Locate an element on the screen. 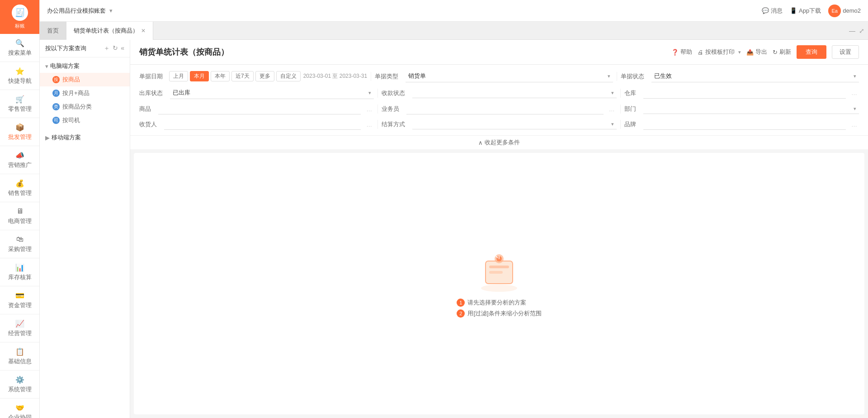 The image size is (868, 418). help-btn: ❓ 帮助 is located at coordinates (682, 52).